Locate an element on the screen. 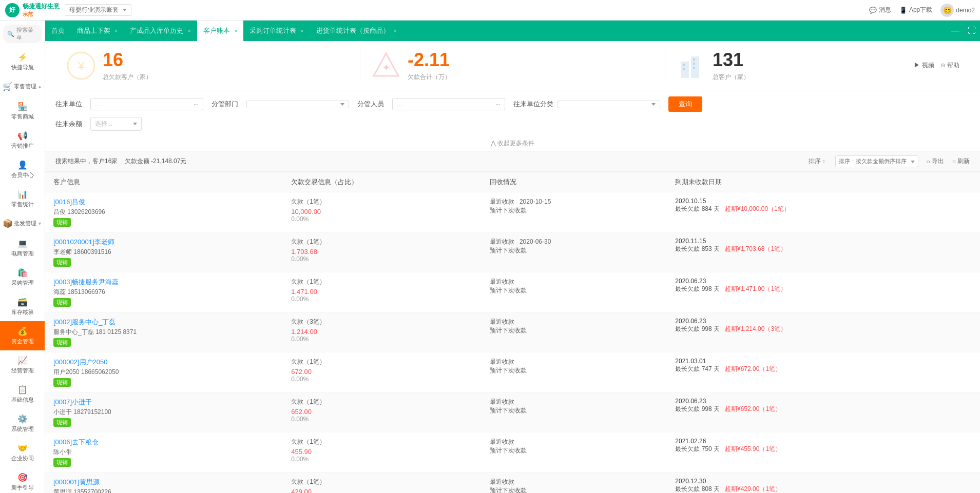  cell-overdue-7: 2020.12.30 最长欠款 808 天 超期¥429.00（1笔） is located at coordinates (823, 483).